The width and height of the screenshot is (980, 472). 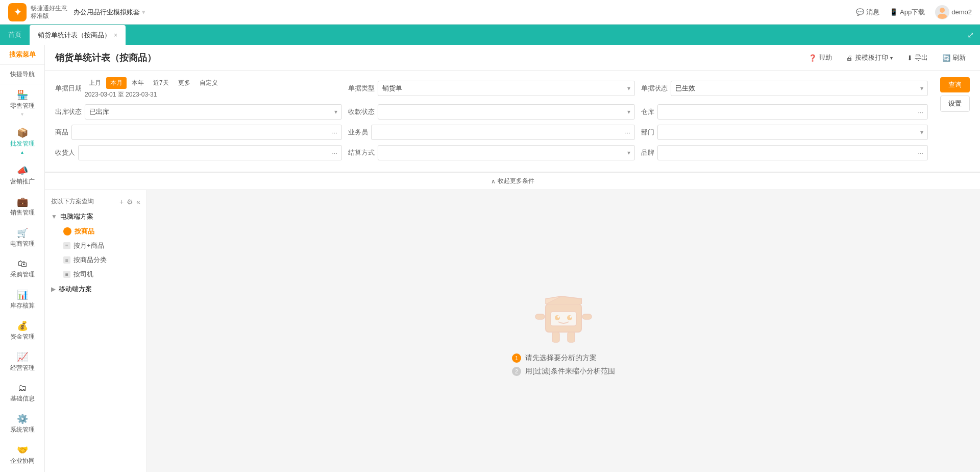 I want to click on salesperson-ellipsis: ···, so click(x=628, y=133).